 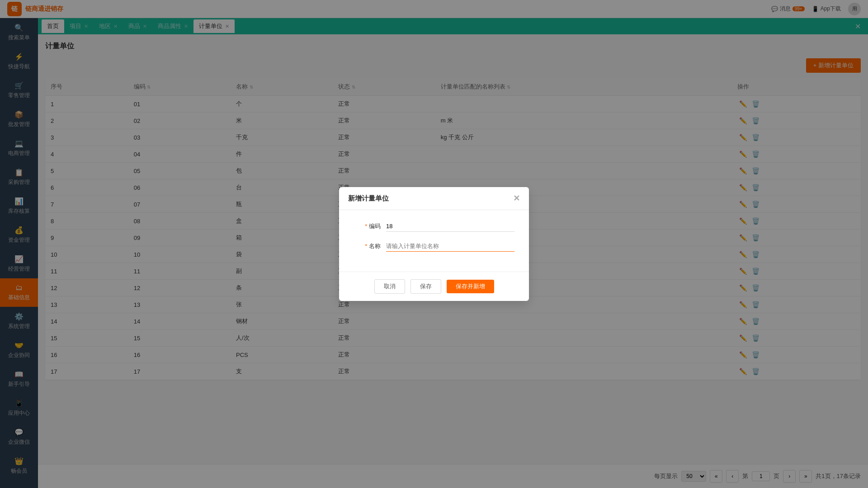 What do you see at coordinates (367, 226) in the screenshot?
I see `code-label: 编码` at bounding box center [367, 226].